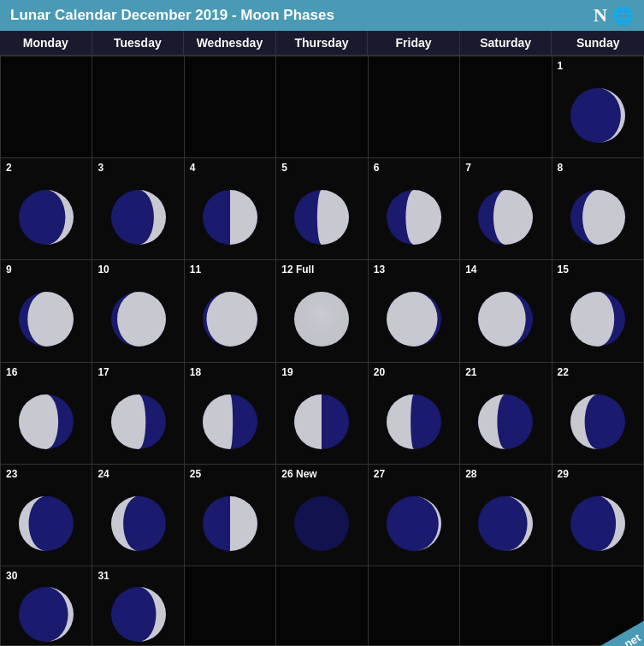  Describe the element at coordinates (139, 43) in the screenshot. I see `day-name-tuesday: Tuesday` at that location.